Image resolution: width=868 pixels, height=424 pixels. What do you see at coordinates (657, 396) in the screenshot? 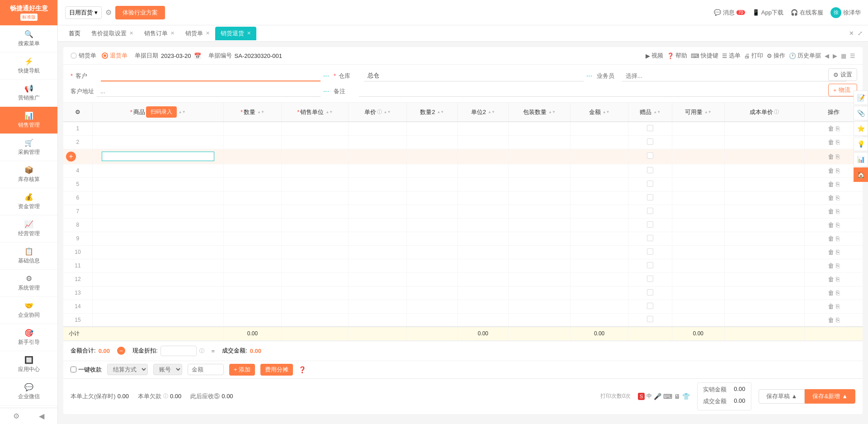
I see `mic-icon: 🎤` at bounding box center [657, 396].